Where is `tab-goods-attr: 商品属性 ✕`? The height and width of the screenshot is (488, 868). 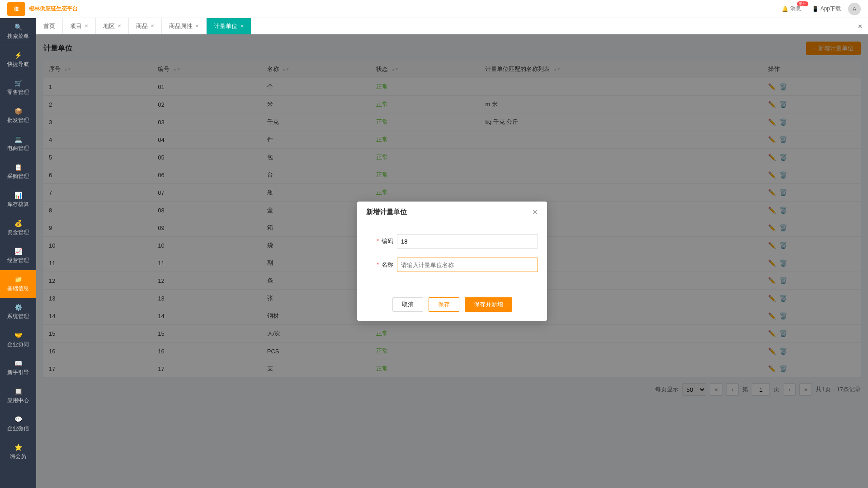
tab-goods-attr: 商品属性 ✕ is located at coordinates (184, 26).